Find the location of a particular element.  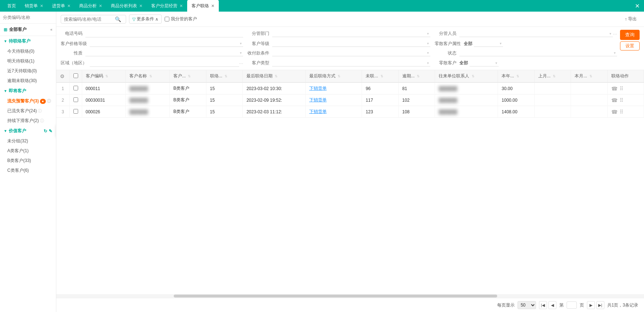

col-last-date: 最后联络日期 ⇅ is located at coordinates (274, 76).